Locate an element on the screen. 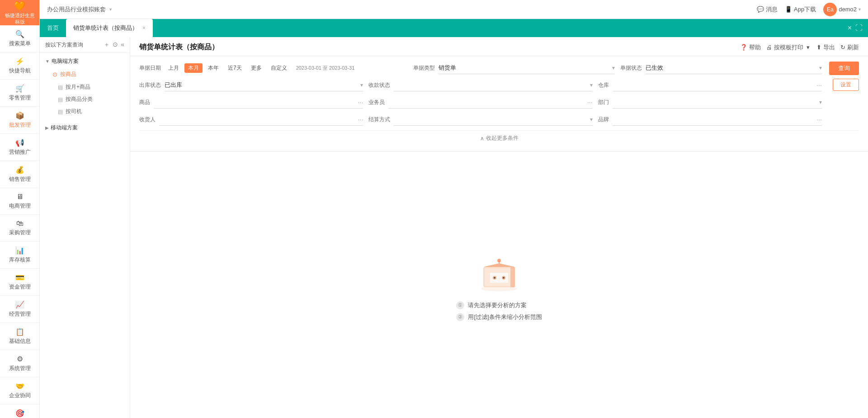  doc-type-label: 单据类型 is located at coordinates (424, 68).